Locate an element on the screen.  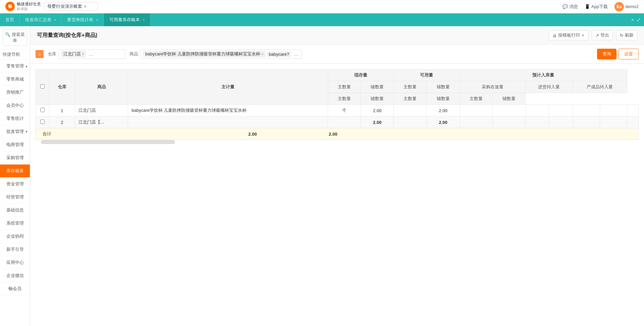
org-selector: 母婴行业演示账套 ▼ is located at coordinates (71, 6).